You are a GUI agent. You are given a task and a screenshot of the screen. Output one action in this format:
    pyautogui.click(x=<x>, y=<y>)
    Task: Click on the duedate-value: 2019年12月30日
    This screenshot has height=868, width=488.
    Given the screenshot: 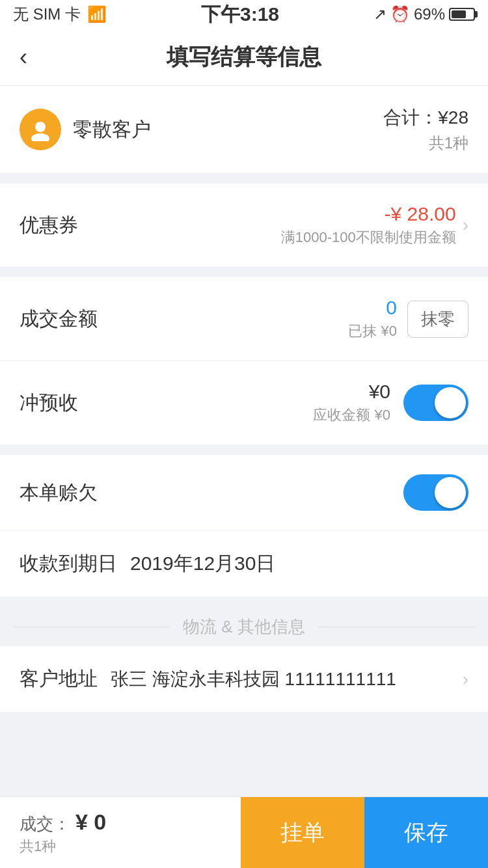 What is the action you would take?
    pyautogui.click(x=203, y=563)
    